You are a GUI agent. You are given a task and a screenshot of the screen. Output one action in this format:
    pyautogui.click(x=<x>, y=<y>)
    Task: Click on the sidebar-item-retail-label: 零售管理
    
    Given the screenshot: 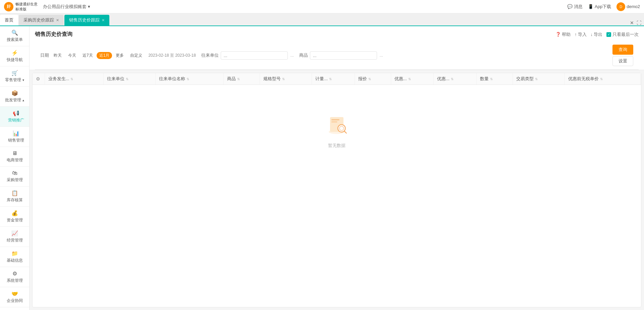 What is the action you would take?
    pyautogui.click(x=13, y=80)
    